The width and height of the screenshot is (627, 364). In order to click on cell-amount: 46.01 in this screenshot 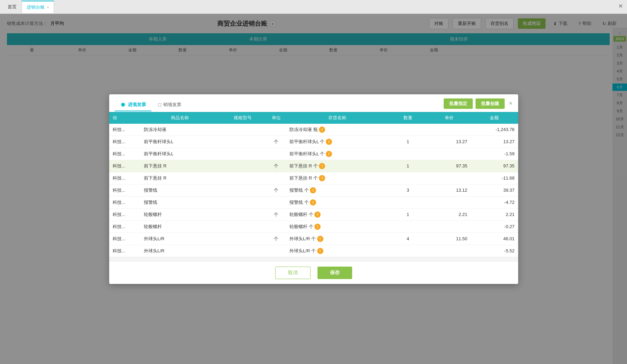, I will do `click(494, 239)`.